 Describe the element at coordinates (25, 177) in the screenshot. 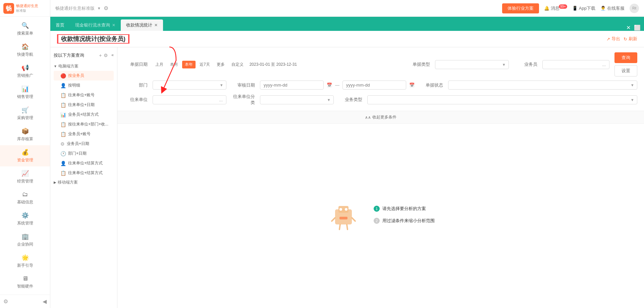

I see `sidebar-item-operation: 📈经营管理` at that location.